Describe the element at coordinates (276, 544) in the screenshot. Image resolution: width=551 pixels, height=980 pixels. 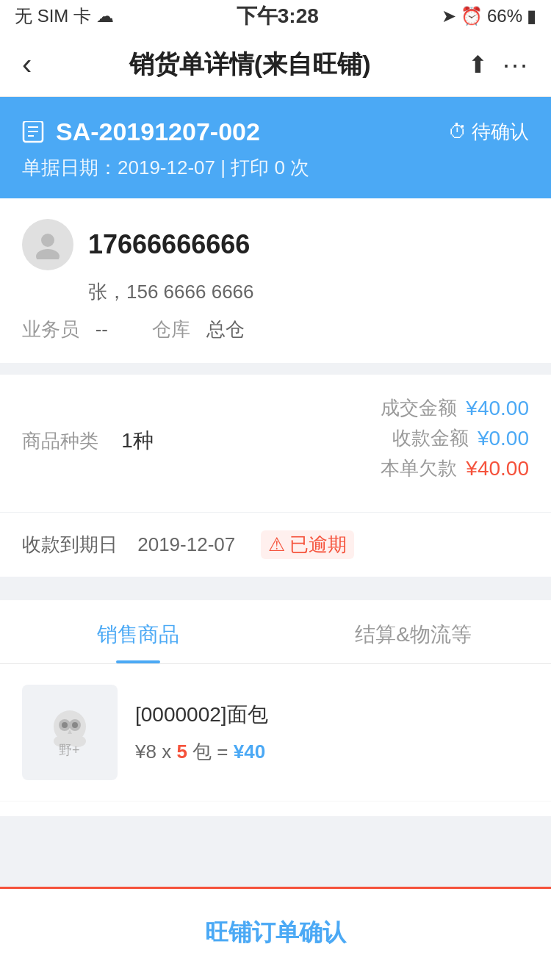
I see `due-date-card: 收款到期日 2019-12-07 ⚠ 已逾期` at that location.